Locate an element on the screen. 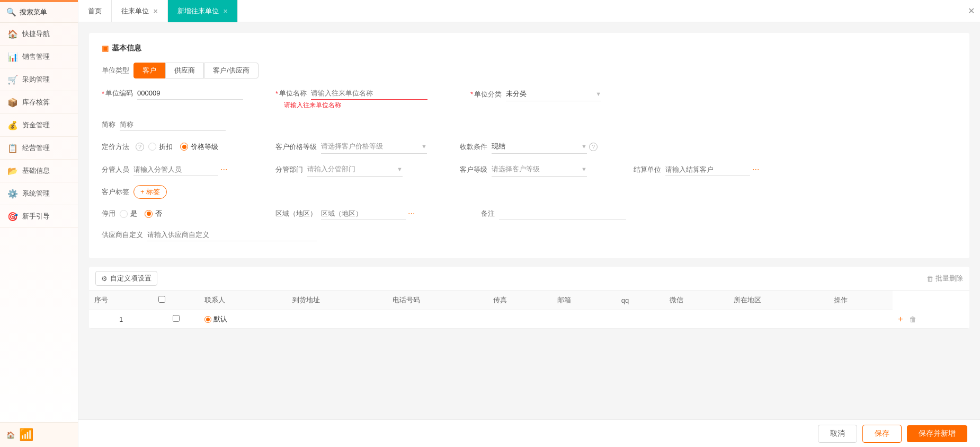  category-select: 未分类 ▼ is located at coordinates (554, 94).